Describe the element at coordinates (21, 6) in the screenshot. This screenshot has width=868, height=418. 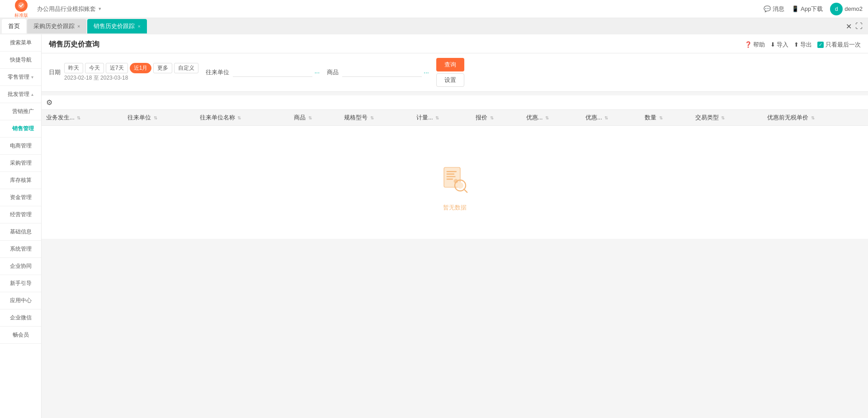
I see `logo-icon` at that location.